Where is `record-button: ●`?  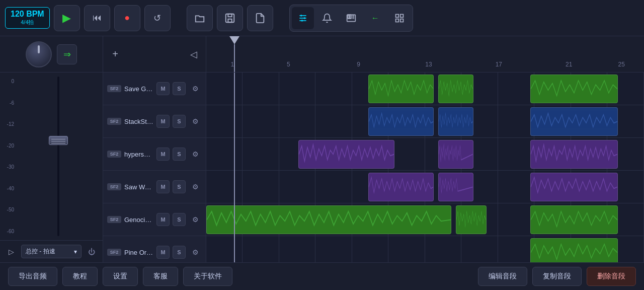
record-button: ● is located at coordinates (127, 18).